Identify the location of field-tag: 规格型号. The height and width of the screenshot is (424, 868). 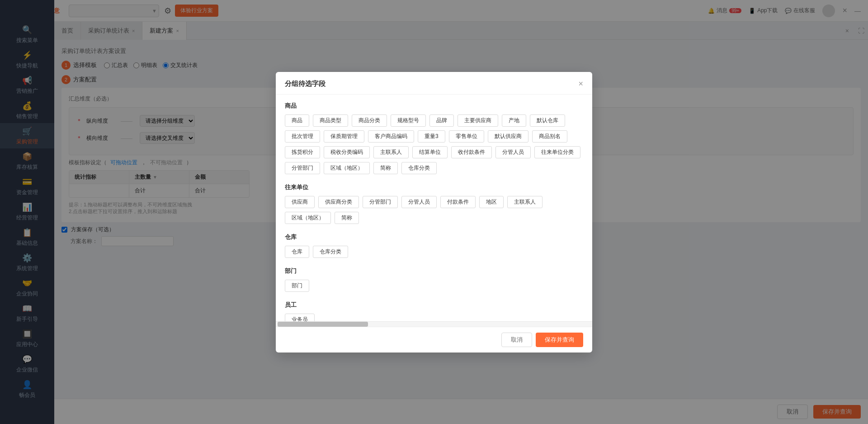
(408, 120).